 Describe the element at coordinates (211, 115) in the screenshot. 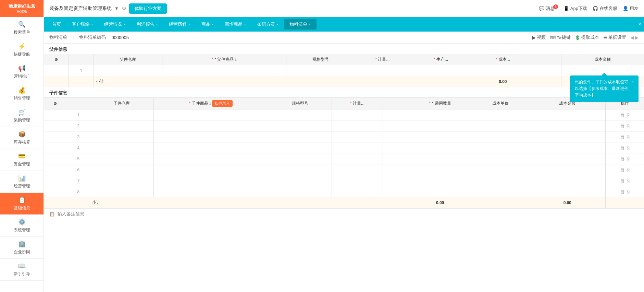

I see `child-row1-product` at that location.